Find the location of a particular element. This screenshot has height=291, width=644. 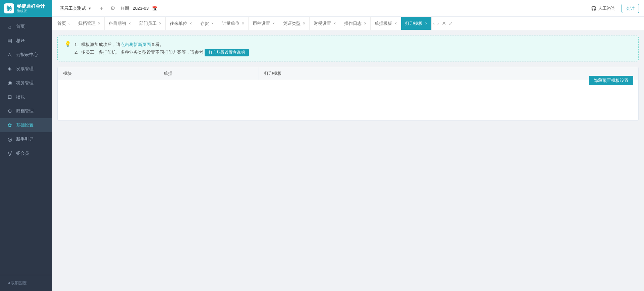

tab-archive-mgmt-label: 归档管理 is located at coordinates (87, 23).